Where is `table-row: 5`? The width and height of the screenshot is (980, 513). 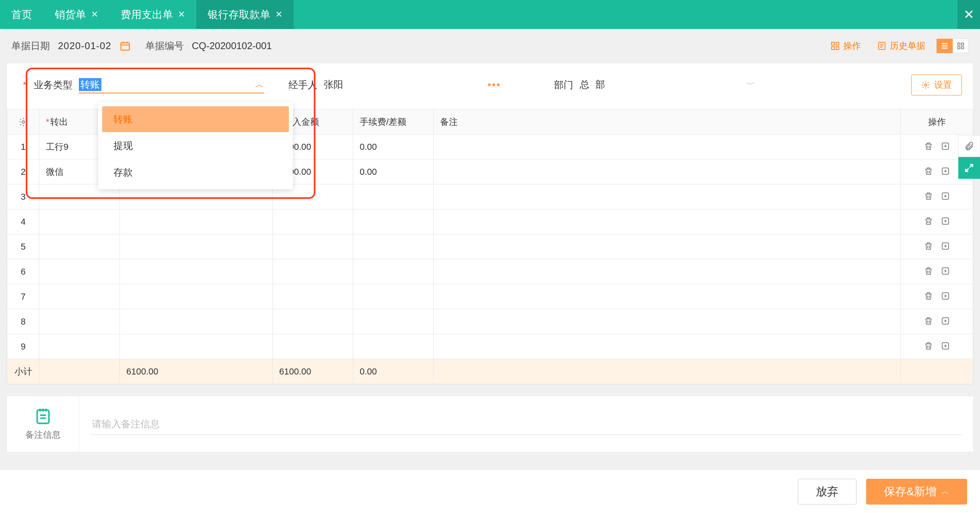 table-row: 5 is located at coordinates (490, 247).